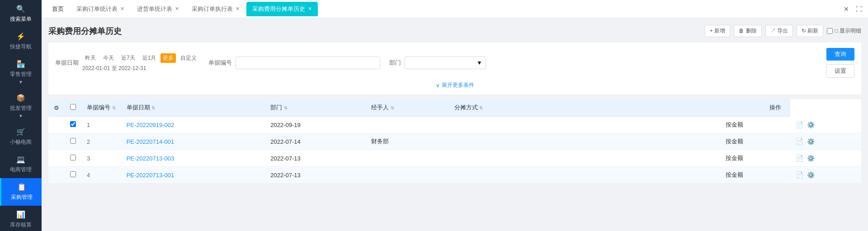  What do you see at coordinates (455, 108) in the screenshot?
I see `table-header-row: ⚙ 单据编号 ⇅ 单据日期 ⇅ 部门 ⇅` at bounding box center [455, 108].